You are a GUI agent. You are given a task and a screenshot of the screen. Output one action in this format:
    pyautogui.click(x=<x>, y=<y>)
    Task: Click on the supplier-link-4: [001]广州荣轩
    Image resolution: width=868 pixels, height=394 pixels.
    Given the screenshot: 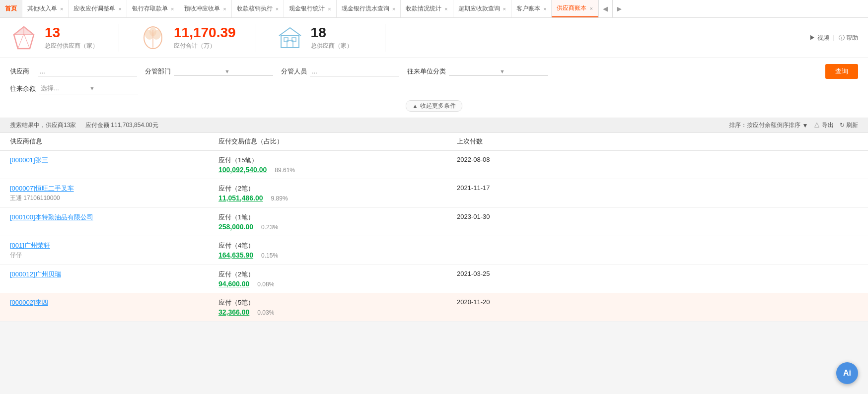 What is the action you would take?
    pyautogui.click(x=30, y=245)
    